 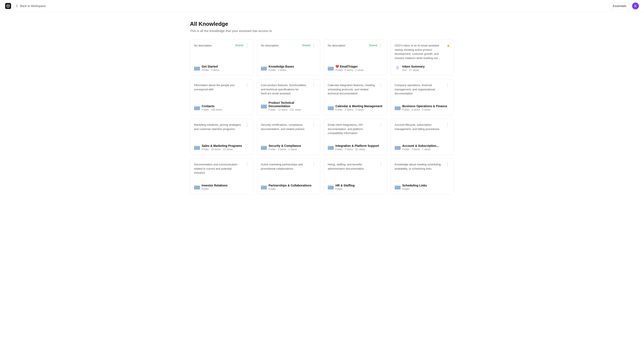 I want to click on card-name: Inbox Summary, so click(x=414, y=67).